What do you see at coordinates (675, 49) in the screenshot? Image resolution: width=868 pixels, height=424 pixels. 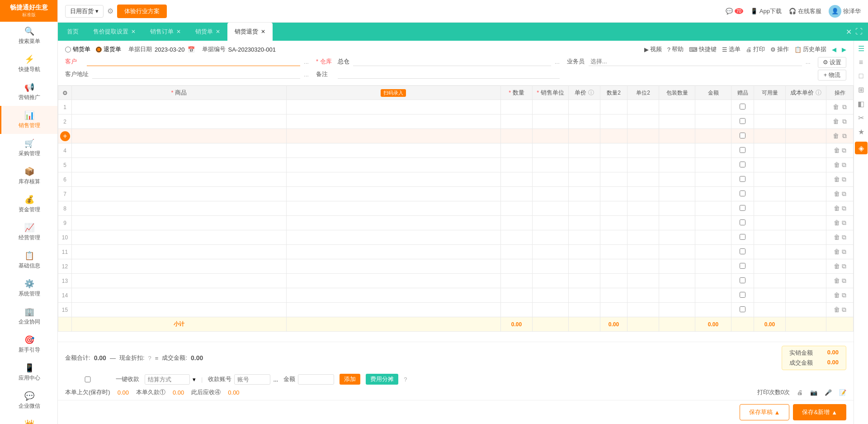 I see `help-action-btn: ? 帮助` at bounding box center [675, 49].